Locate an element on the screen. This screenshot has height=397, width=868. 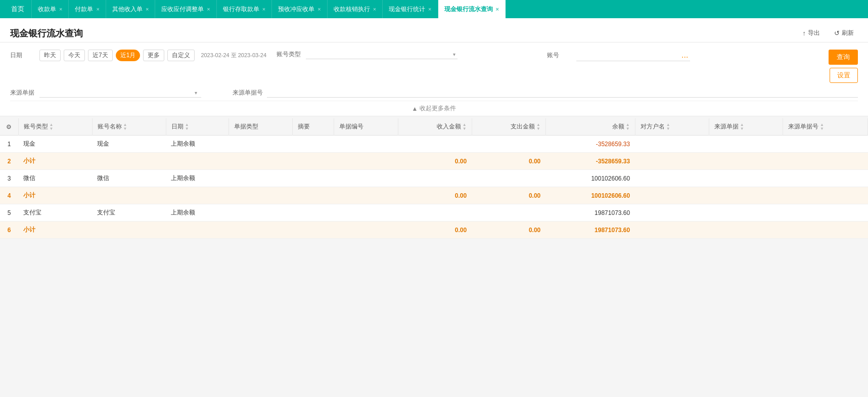
th-balance: 余额 ▲▼ is located at coordinates (590, 127).